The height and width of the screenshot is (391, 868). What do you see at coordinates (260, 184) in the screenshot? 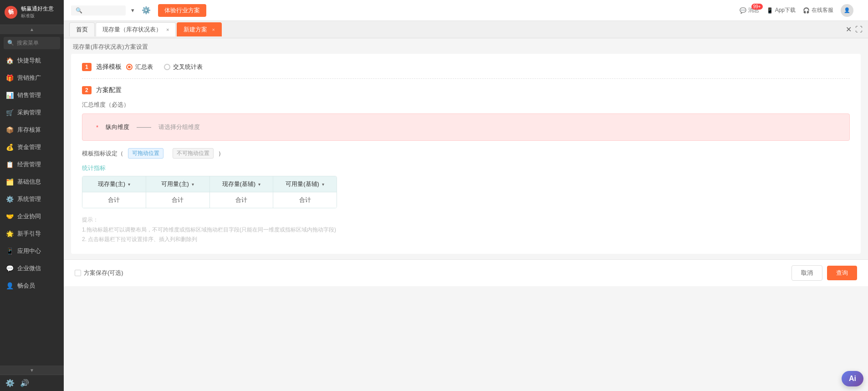
I see `col2-chevron-icon: ▾` at bounding box center [260, 184].